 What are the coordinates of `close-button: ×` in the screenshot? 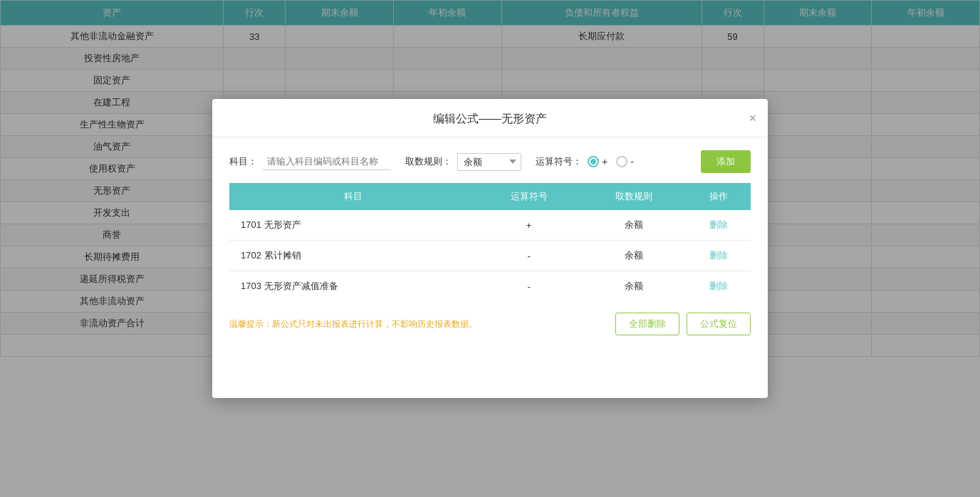 It's located at (752, 118).